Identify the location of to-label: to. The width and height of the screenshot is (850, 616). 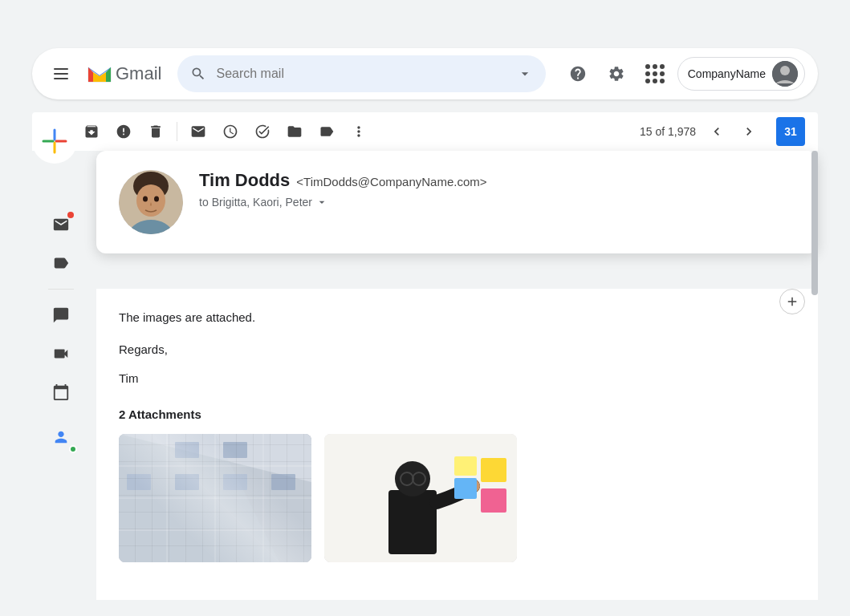
(204, 202).